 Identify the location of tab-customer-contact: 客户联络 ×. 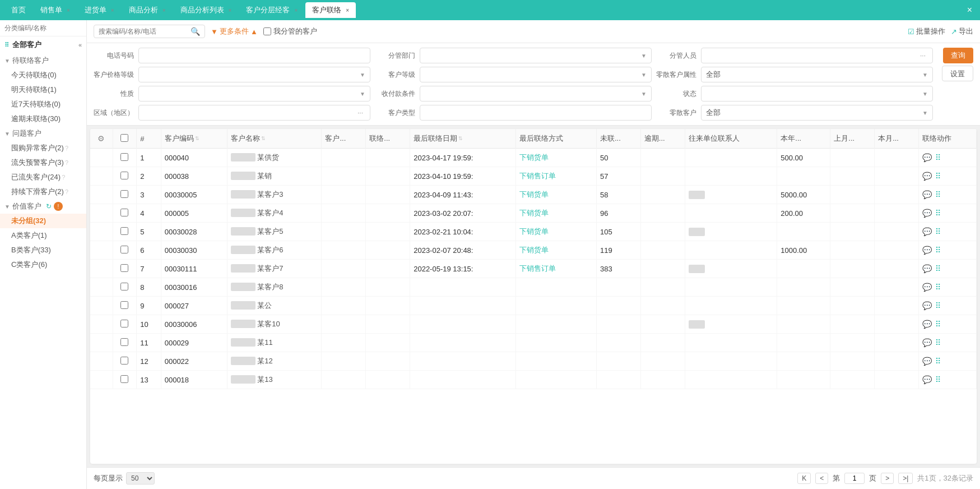
(331, 10).